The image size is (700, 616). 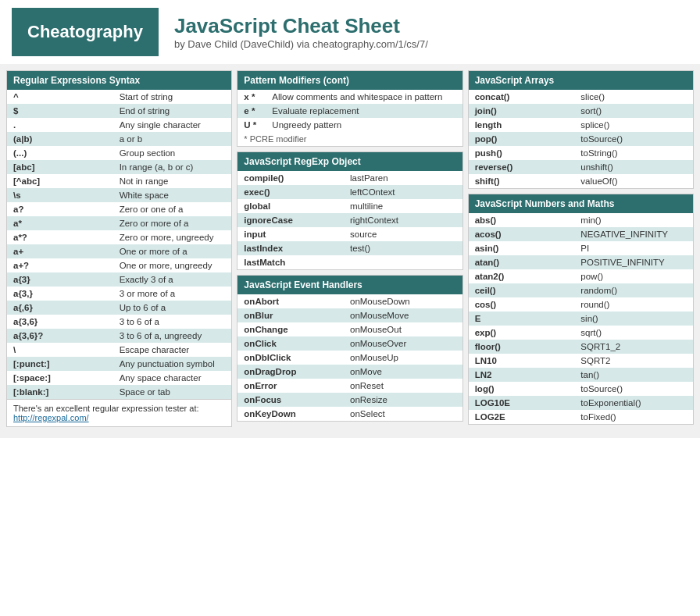 I want to click on row-left: onClick, so click(x=297, y=344).